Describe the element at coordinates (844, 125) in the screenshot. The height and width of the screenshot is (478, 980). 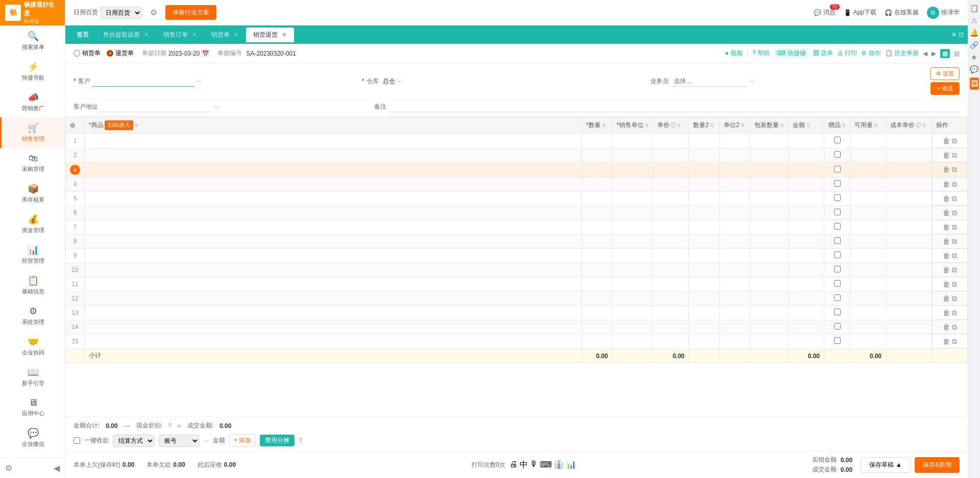
I see `sort-gift-icon: ⇅` at that location.